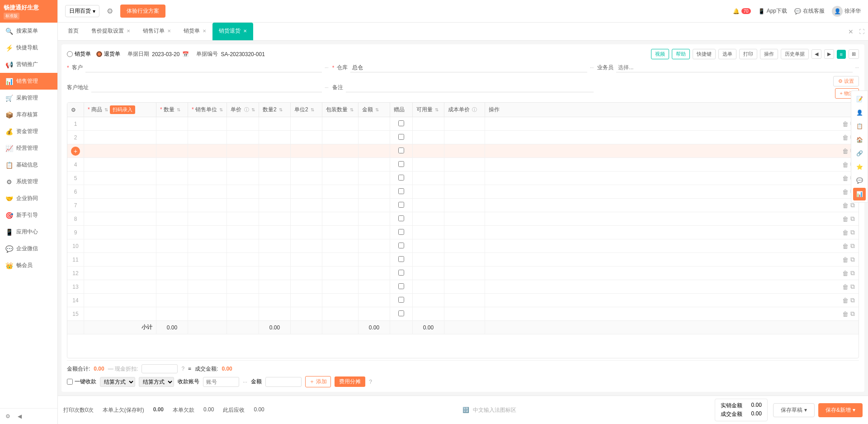  What do you see at coordinates (29, 115) in the screenshot?
I see `sidebar-item-inventory: 📦 库存核算` at bounding box center [29, 115].